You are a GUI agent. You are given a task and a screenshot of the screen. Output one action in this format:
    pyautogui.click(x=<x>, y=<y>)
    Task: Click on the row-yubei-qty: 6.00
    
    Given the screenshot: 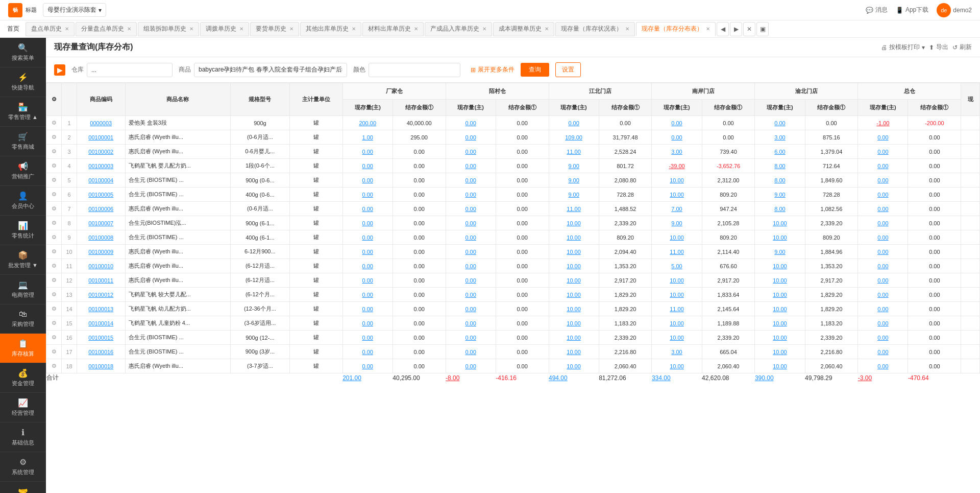 What is the action you would take?
    pyautogui.click(x=780, y=152)
    